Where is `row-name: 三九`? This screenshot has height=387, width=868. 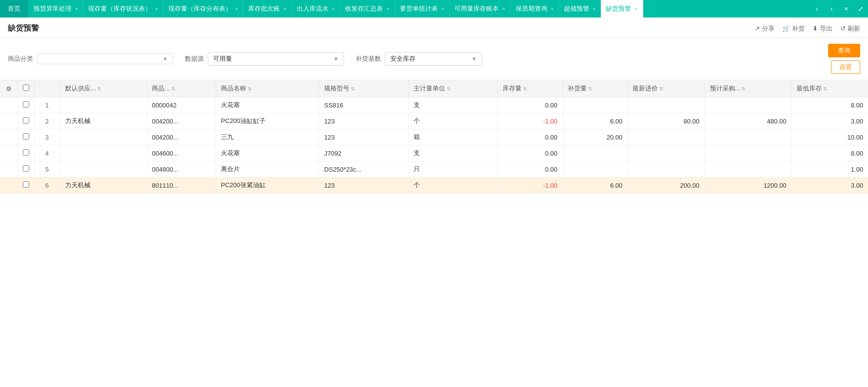
row-name: 三九 is located at coordinates (267, 137).